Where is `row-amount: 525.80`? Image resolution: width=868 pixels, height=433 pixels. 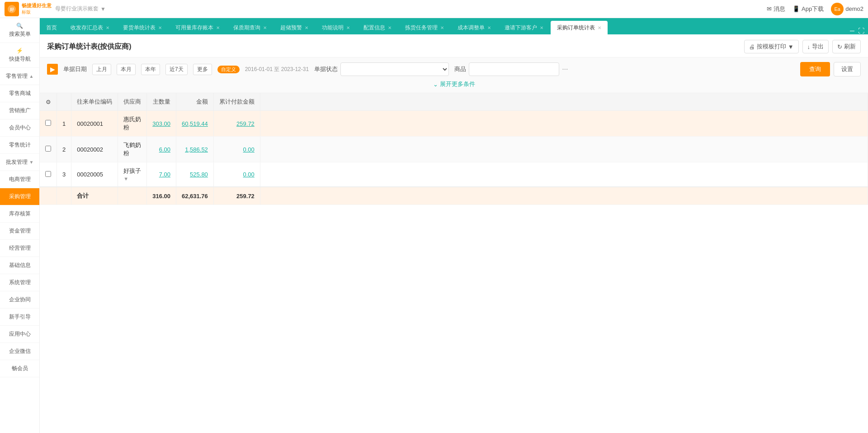 row-amount: 525.80 is located at coordinates (195, 175).